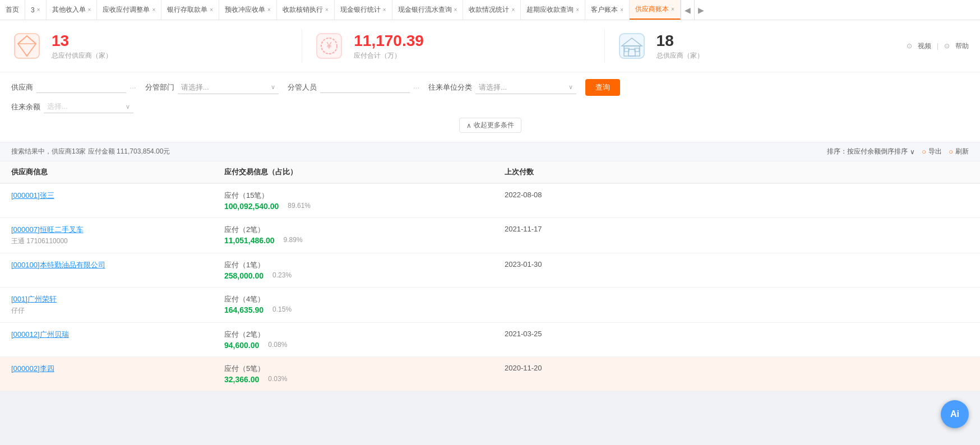  What do you see at coordinates (490, 152) in the screenshot?
I see `result-bar: 搜索结果中，供应商13家 应付金额 111,703,854.00元 排序：按应付…` at bounding box center [490, 152].